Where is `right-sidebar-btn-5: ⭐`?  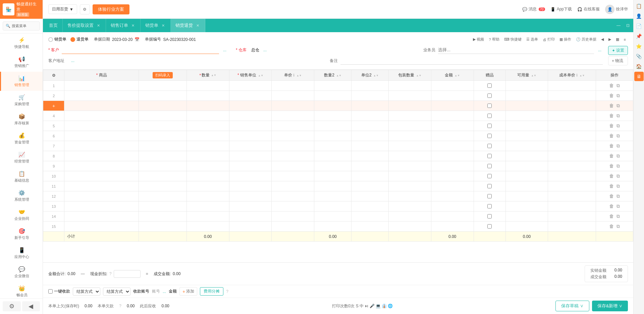
right-sidebar-btn-5: ⭐ is located at coordinates (639, 46).